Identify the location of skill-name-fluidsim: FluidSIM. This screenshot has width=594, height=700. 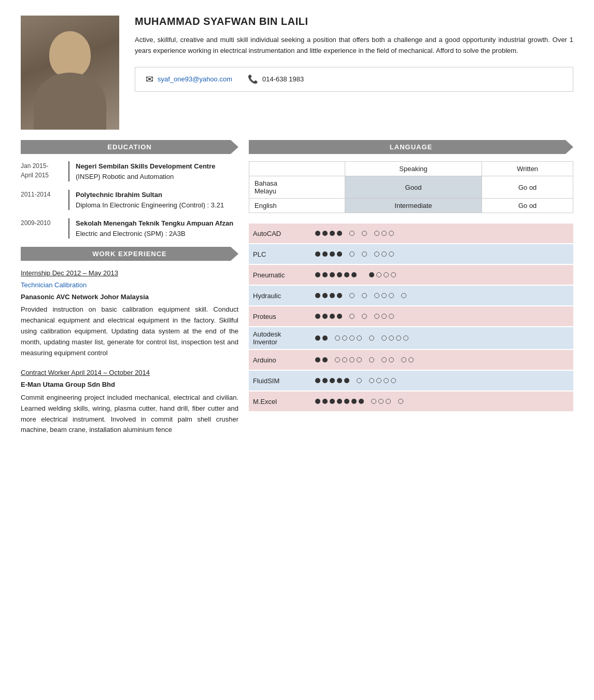
(284, 381).